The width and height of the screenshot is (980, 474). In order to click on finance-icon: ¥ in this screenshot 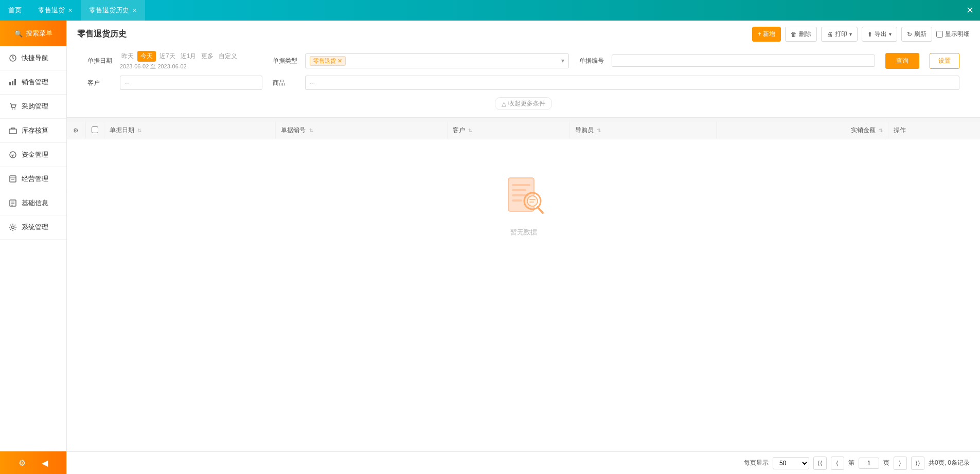, I will do `click(13, 155)`.